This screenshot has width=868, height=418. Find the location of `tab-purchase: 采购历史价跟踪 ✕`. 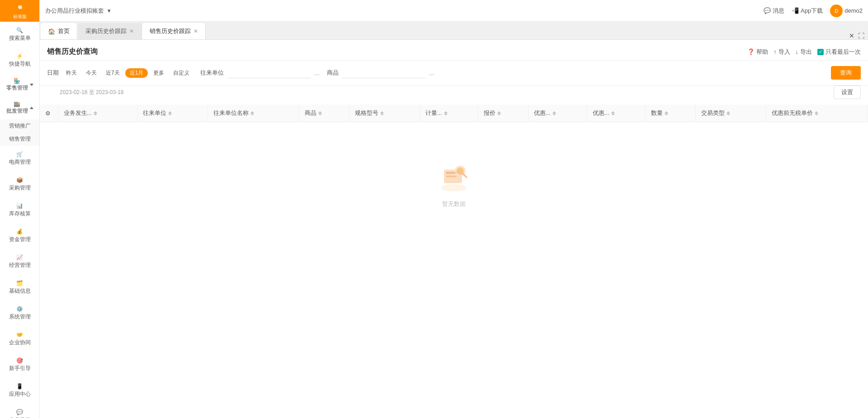

tab-purchase: 采购历史价跟踪 ✕ is located at coordinates (110, 31).